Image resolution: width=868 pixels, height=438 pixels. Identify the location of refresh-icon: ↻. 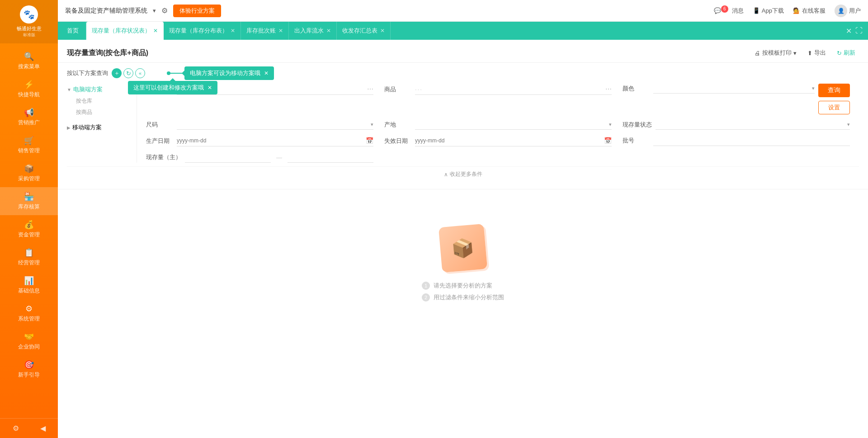
(839, 53).